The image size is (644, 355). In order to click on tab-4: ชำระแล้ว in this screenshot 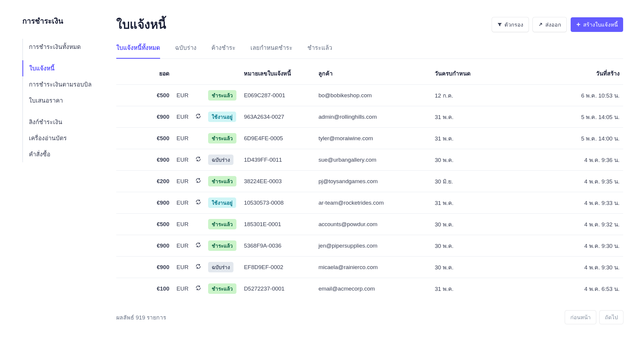, I will do `click(320, 51)`.